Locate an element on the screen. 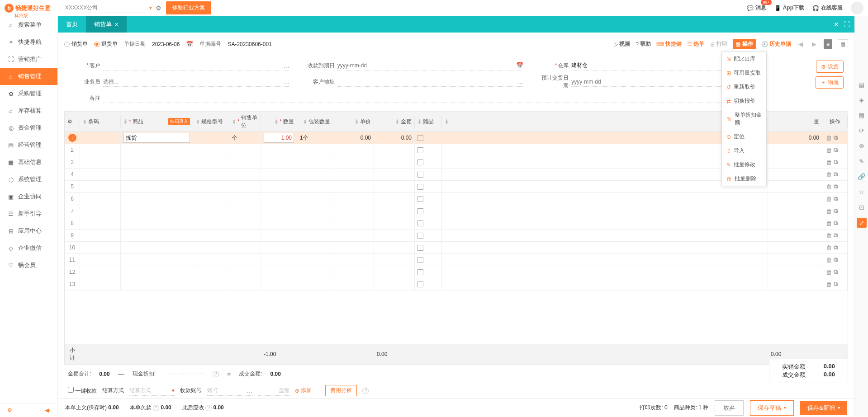 This screenshot has height=417, width=868. rail-icon: ▤ is located at coordinates (862, 84).